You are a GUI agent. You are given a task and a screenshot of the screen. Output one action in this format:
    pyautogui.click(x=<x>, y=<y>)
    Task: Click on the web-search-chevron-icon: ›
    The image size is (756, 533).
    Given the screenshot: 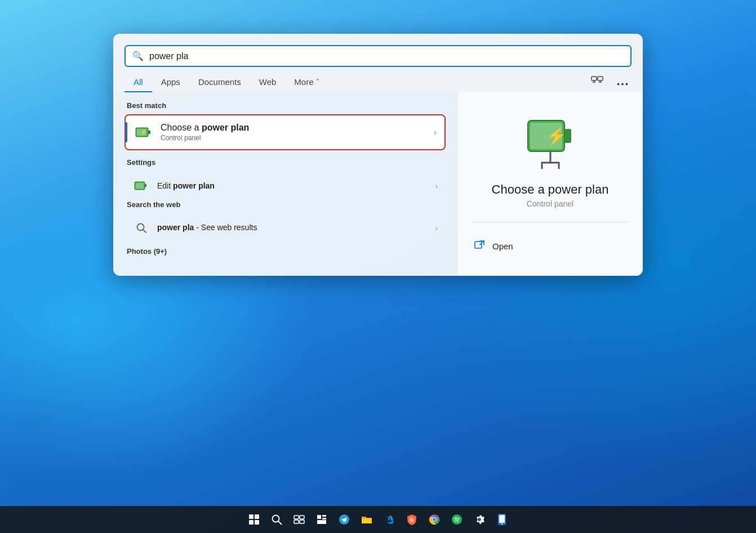 What is the action you would take?
    pyautogui.click(x=437, y=229)
    